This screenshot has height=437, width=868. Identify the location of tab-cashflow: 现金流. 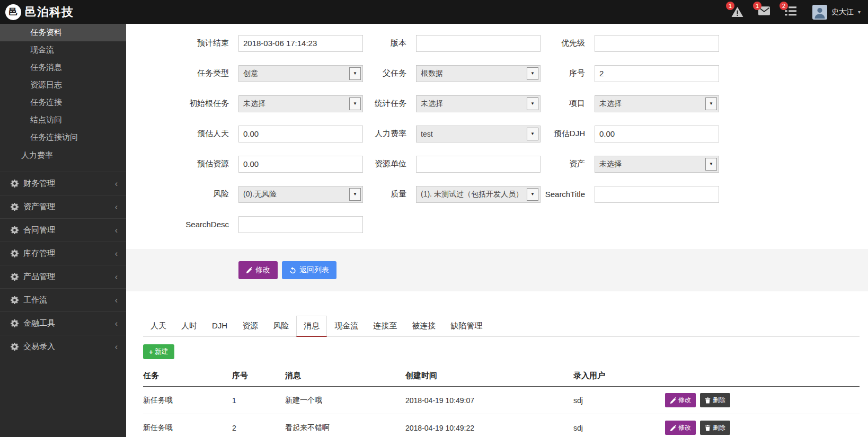
(347, 326).